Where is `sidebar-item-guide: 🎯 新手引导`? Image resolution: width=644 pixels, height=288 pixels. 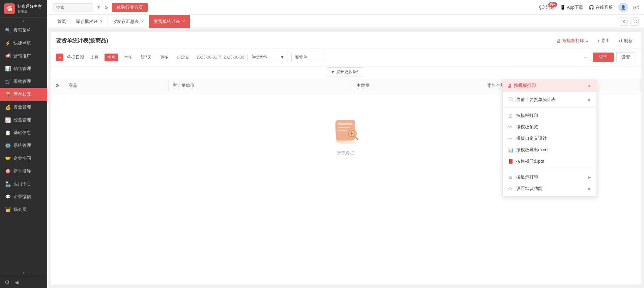 sidebar-item-guide: 🎯 新手引导 is located at coordinates (24, 171).